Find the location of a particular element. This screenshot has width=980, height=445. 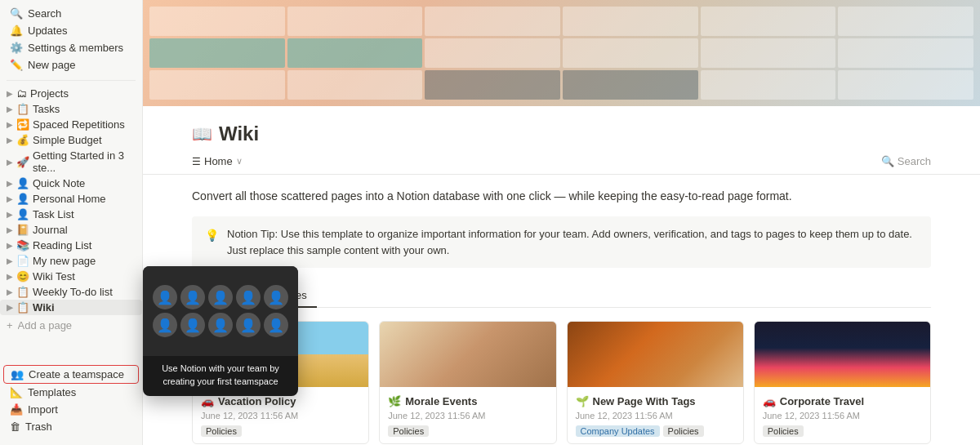

sidebar-item-projects: ▶ 🗂 Projects is located at coordinates (71, 93).